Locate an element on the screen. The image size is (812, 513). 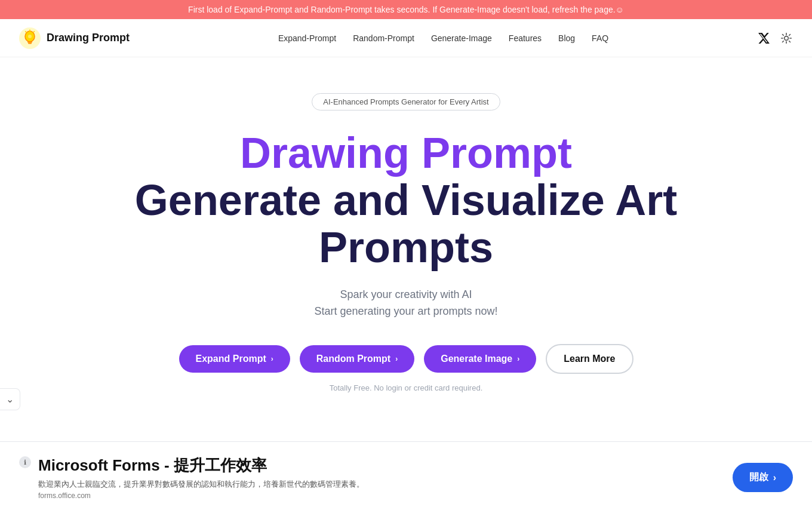
logo-text: Drawing Prompt is located at coordinates (88, 38).